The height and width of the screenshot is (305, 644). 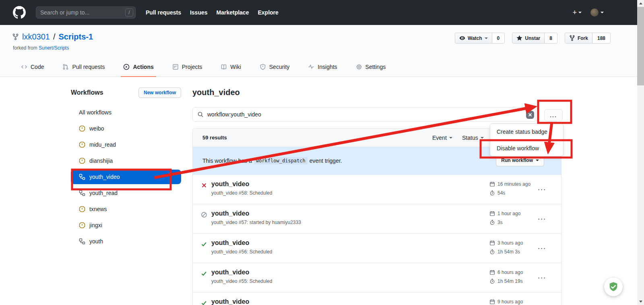 I want to click on menu-item-disable-workflow: Disable workflow, so click(x=526, y=148).